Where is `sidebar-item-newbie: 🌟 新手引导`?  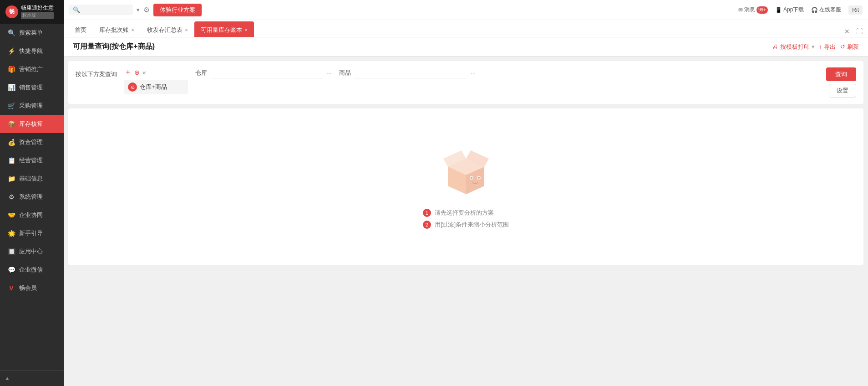 sidebar-item-newbie: 🌟 新手引导 is located at coordinates (32, 233).